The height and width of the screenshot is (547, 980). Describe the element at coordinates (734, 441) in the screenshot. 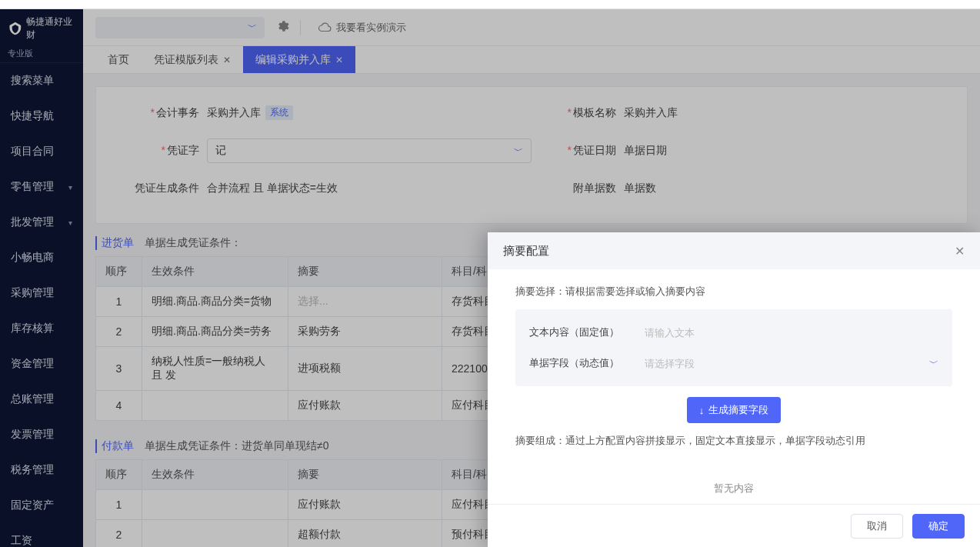

I see `compose-label: 摘要组成：通过上方配置内容拼接显示，固定文本直接显示，单据字段动态引用` at that location.